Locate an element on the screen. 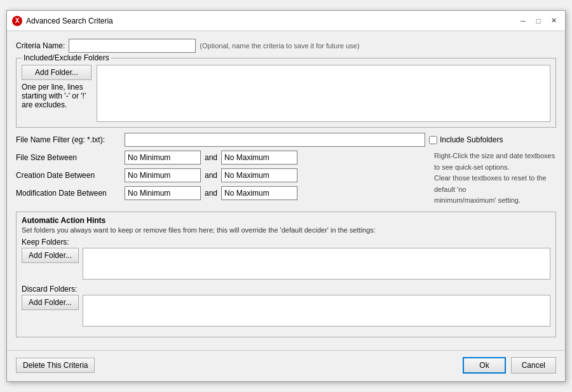 The width and height of the screenshot is (572, 392). titlebar: X Advanced Search Criteria ─ □ ✕ is located at coordinates (286, 21).